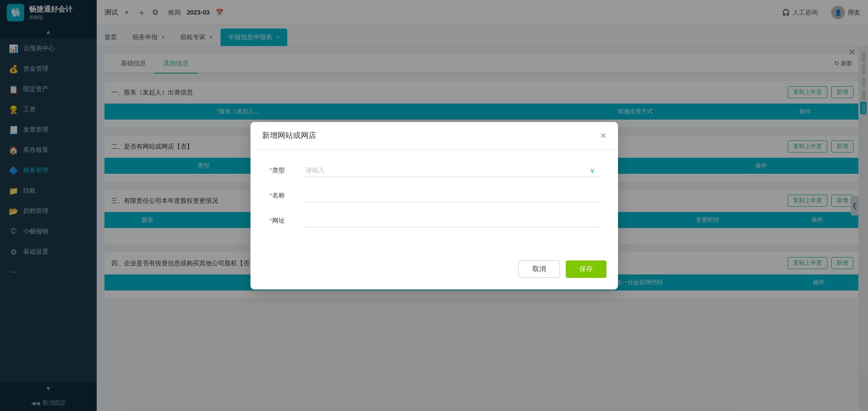 This screenshot has width=868, height=411. Describe the element at coordinates (279, 221) in the screenshot. I see `url-label-text: 网址` at that location.